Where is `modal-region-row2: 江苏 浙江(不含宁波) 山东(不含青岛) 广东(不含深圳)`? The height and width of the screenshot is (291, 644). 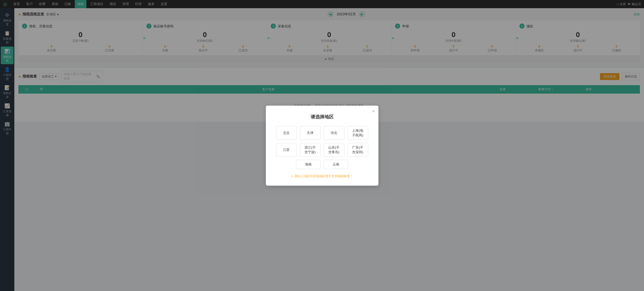 modal-region-row2: 江苏 浙江(不含宁波) 山东(不含青岛) 广东(不含深圳) is located at coordinates (322, 150).